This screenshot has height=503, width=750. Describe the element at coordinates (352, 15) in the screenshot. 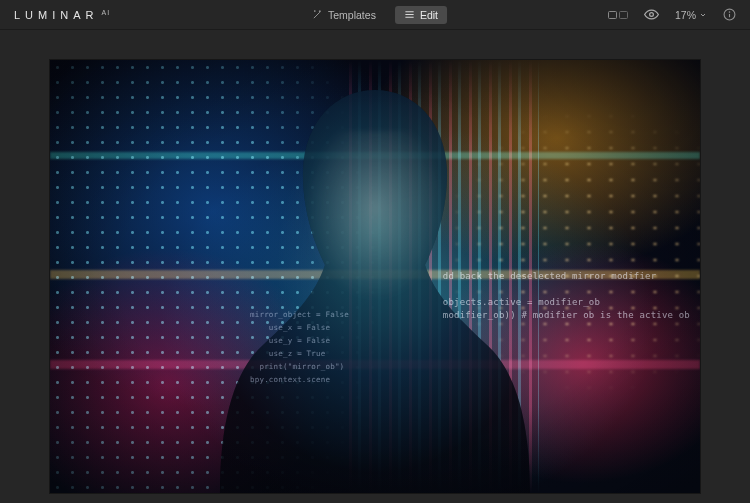

I see `tab-templates-label: Templates` at that location.